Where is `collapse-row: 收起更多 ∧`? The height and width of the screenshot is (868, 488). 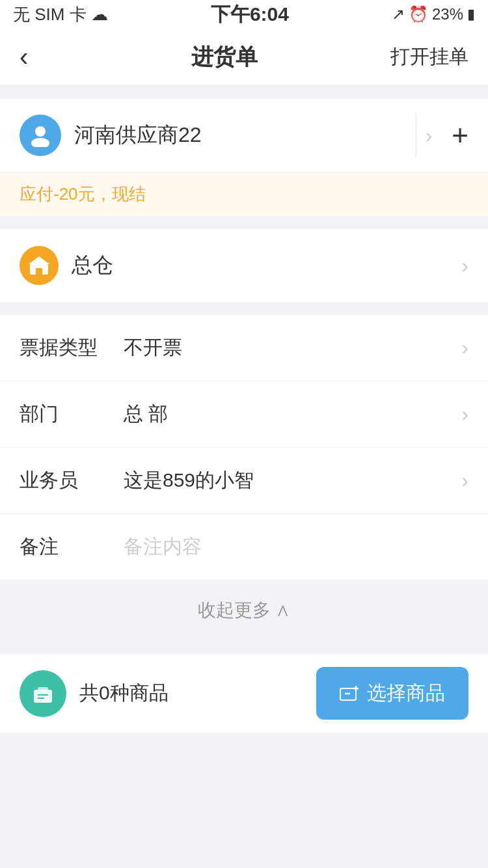 collapse-row: 收起更多 ∧ is located at coordinates (244, 610).